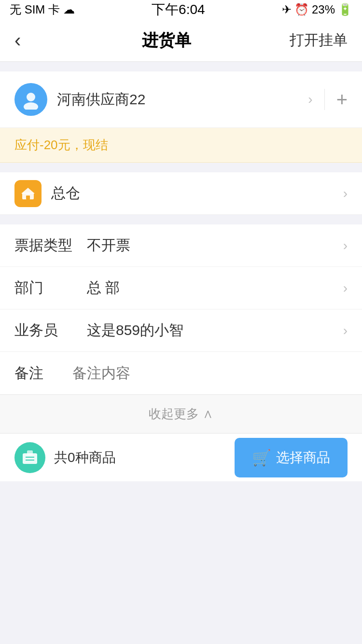 Image resolution: width=362 pixels, height=644 pixels. What do you see at coordinates (317, 10) in the screenshot?
I see `status-right: ✈ ⏰ 23% 🔋` at bounding box center [317, 10].